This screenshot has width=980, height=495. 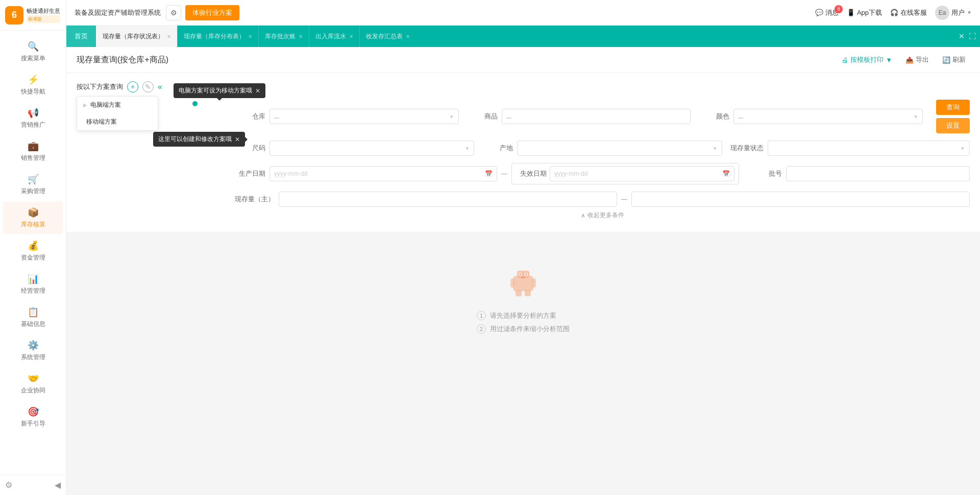 What do you see at coordinates (953, 126) in the screenshot?
I see `reset-button: 设置` at bounding box center [953, 126].